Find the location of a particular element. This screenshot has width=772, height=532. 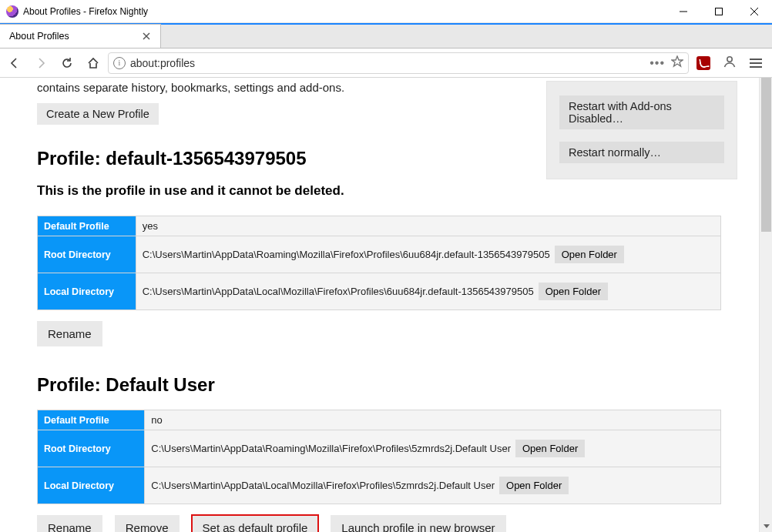

window-title: About Profiles - Firefox Nightly is located at coordinates (86, 12).